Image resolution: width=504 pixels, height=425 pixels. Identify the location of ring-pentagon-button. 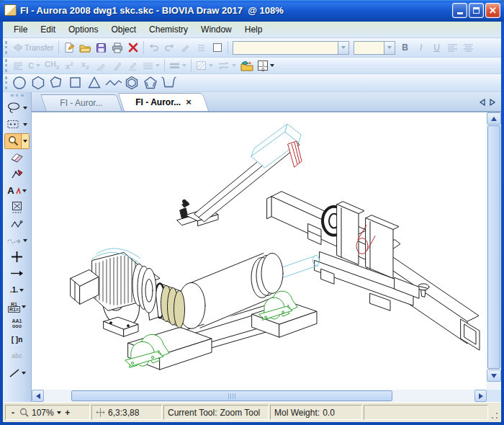
(57, 83).